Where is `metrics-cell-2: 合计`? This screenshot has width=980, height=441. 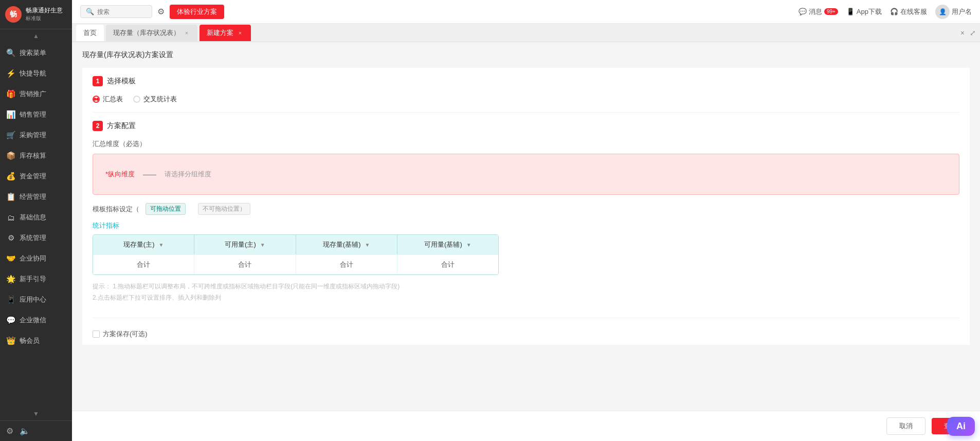 metrics-cell-2: 合计 is located at coordinates (245, 265).